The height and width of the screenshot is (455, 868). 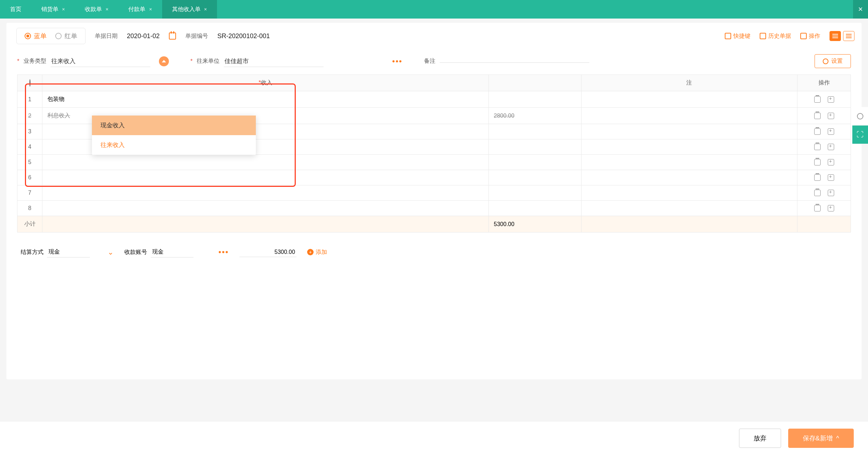 What do you see at coordinates (535, 224) in the screenshot?
I see `subtotal-amount: 5300.00` at bounding box center [535, 224].